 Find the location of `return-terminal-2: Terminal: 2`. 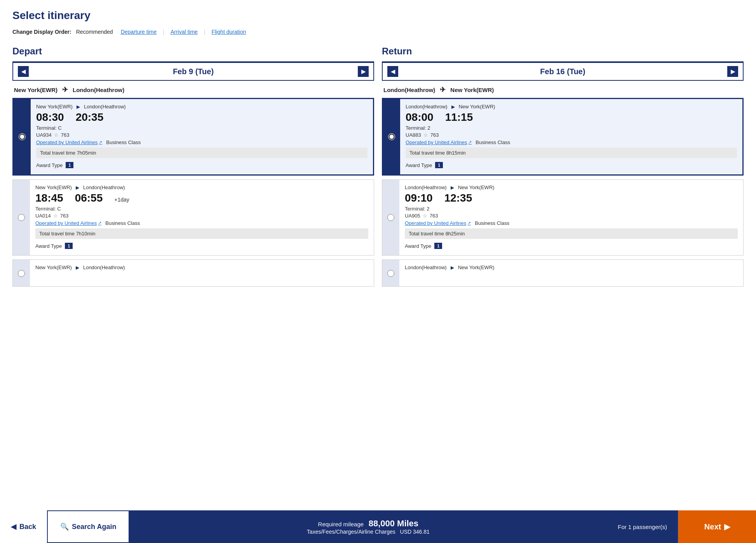

return-terminal-2: Terminal: 2 is located at coordinates (571, 209).